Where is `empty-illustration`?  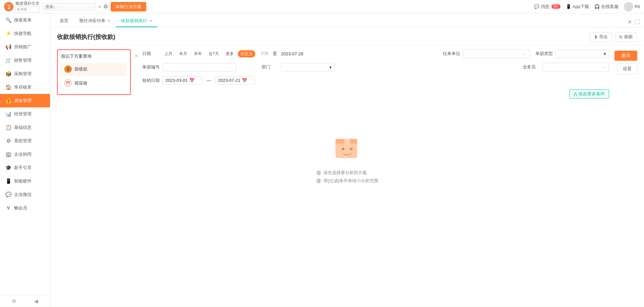
empty-illustration is located at coordinates (347, 146).